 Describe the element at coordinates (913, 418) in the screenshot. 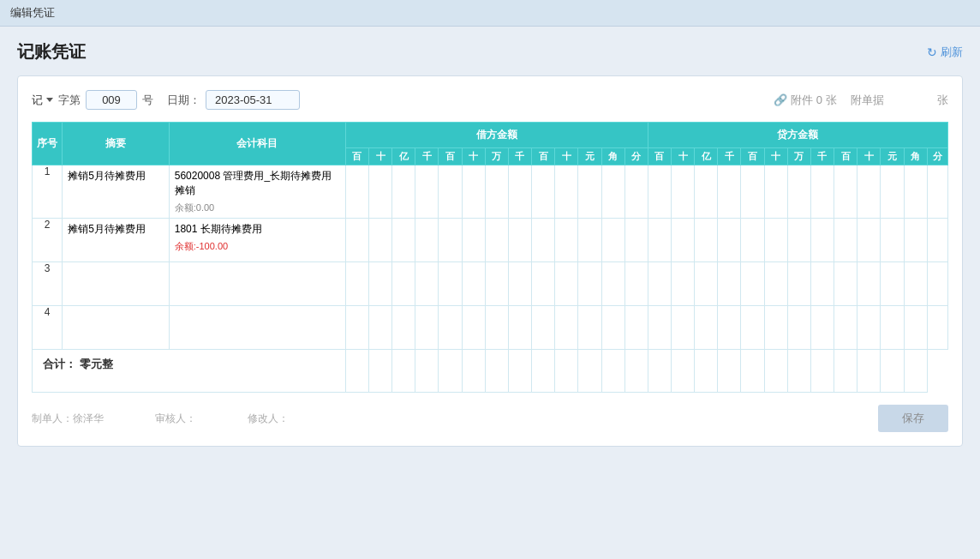

I see `save-button: 保存` at that location.